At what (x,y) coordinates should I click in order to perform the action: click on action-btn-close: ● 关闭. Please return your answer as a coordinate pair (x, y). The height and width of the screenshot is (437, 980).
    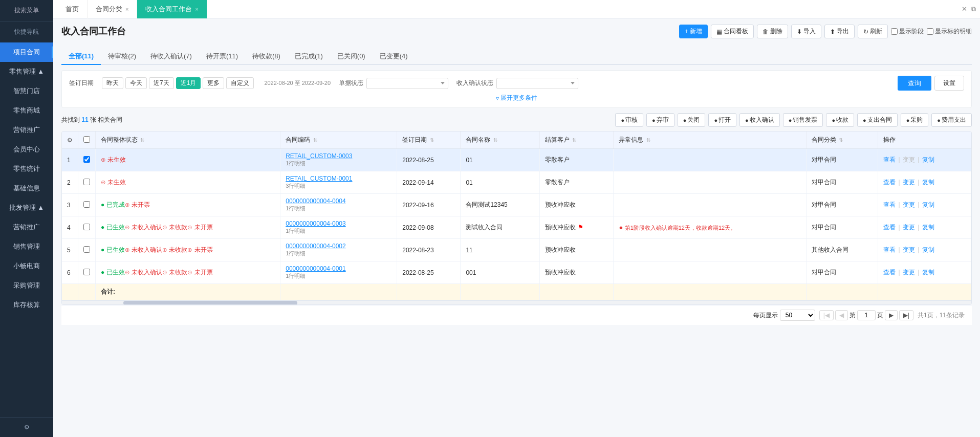
    Looking at the image, I should click on (692, 120).